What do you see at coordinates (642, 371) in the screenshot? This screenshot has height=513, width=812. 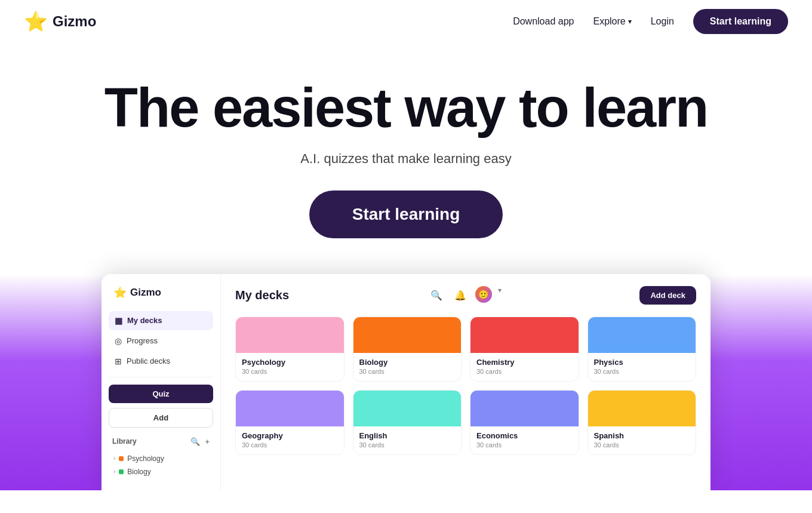 I see `deck-count-physics: 30 cards` at bounding box center [642, 371].